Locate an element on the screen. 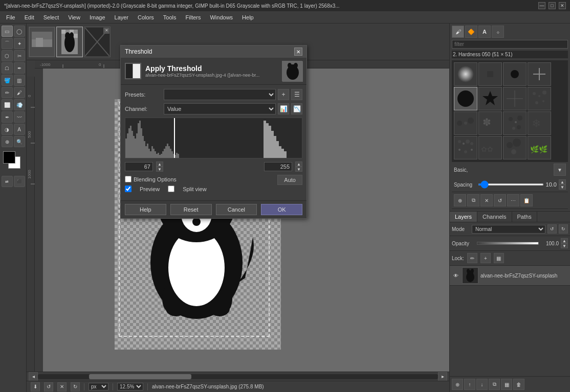 This screenshot has width=570, height=392. spacing-slider is located at coordinates (511, 185).